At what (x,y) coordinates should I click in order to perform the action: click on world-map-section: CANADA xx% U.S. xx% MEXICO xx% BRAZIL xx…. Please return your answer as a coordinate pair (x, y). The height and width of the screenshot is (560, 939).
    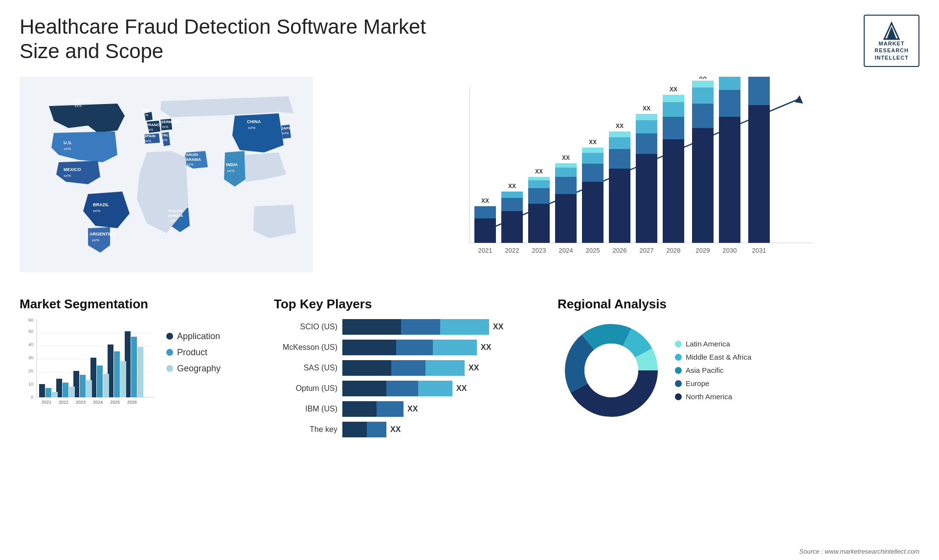
    Looking at the image, I should click on (171, 179).